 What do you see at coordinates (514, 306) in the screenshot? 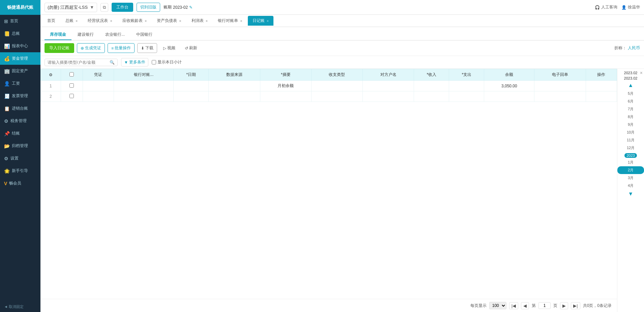
I see `first-page-button: |◀` at bounding box center [514, 306].